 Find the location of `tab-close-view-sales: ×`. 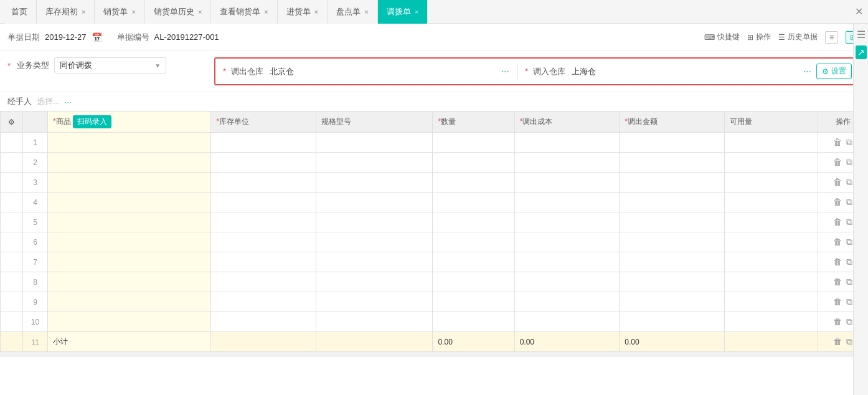

tab-close-view-sales: × is located at coordinates (266, 12).